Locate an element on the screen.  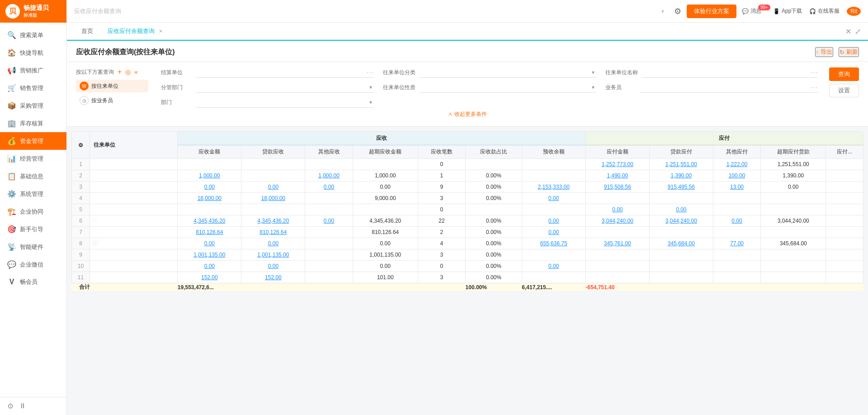
table-cell-5-4: 0.00 is located at coordinates (329, 221).